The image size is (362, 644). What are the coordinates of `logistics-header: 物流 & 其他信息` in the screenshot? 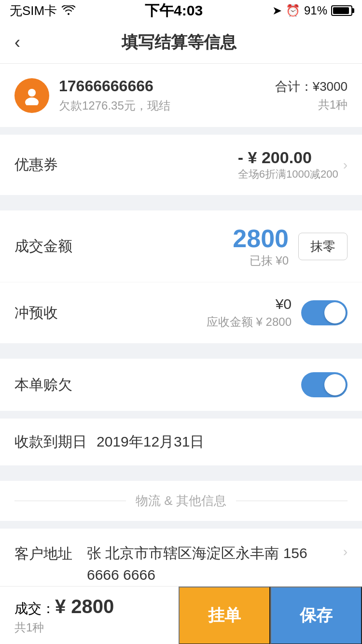 It's located at (181, 501).